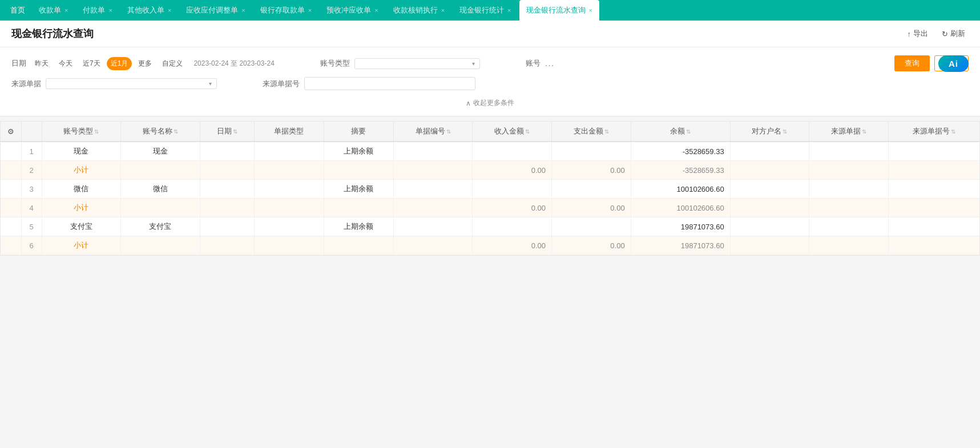 This screenshot has height=448, width=980. I want to click on cell-balance: 100102606.60, so click(680, 208).